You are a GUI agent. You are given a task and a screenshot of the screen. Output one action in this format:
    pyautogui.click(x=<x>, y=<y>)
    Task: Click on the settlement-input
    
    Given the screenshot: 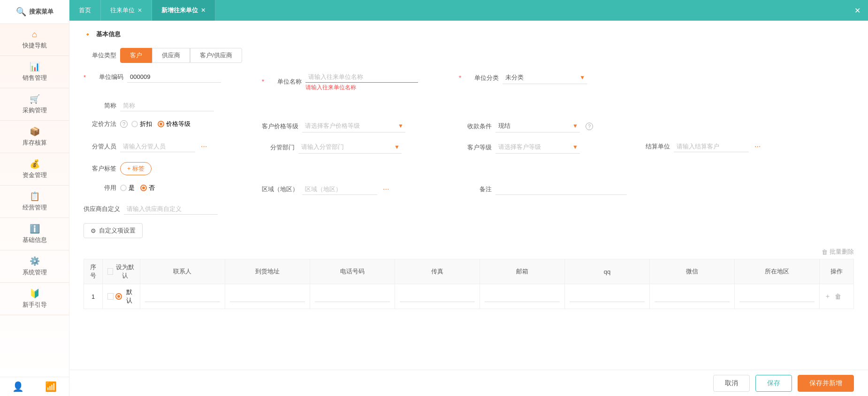 What is the action you would take?
    pyautogui.click(x=711, y=147)
    